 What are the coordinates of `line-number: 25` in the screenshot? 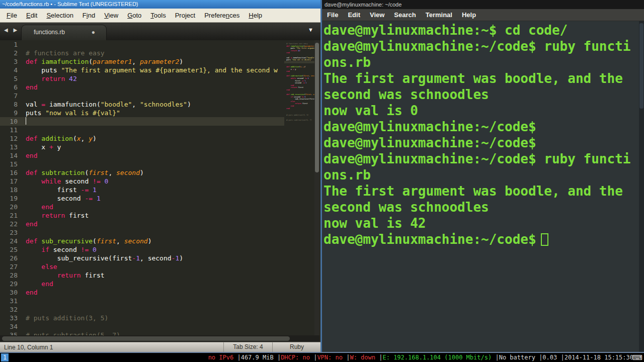 It's located at (9, 249).